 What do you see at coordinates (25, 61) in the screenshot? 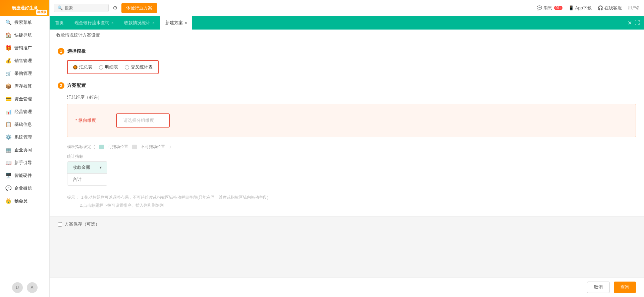
I see `sidebar-item-sales: 💰销售管理` at bounding box center [25, 61].